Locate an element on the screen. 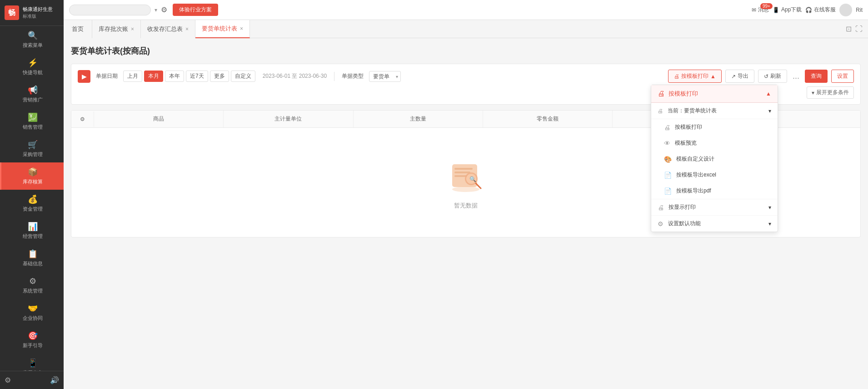 This screenshot has height=389, width=868. dropdown-item-template-design: 🎨 模板自定义设计 is located at coordinates (714, 159).